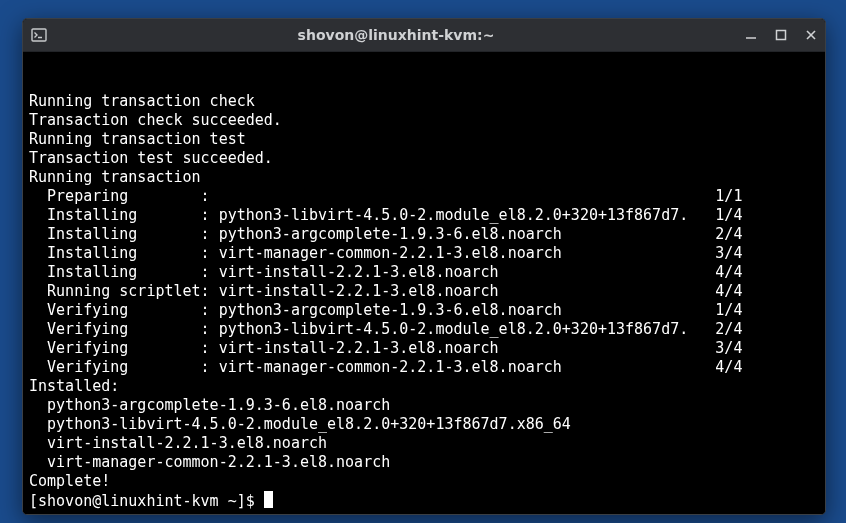 This screenshot has width=846, height=523. What do you see at coordinates (424, 386) in the screenshot?
I see `terminal-line: Installed:` at bounding box center [424, 386].